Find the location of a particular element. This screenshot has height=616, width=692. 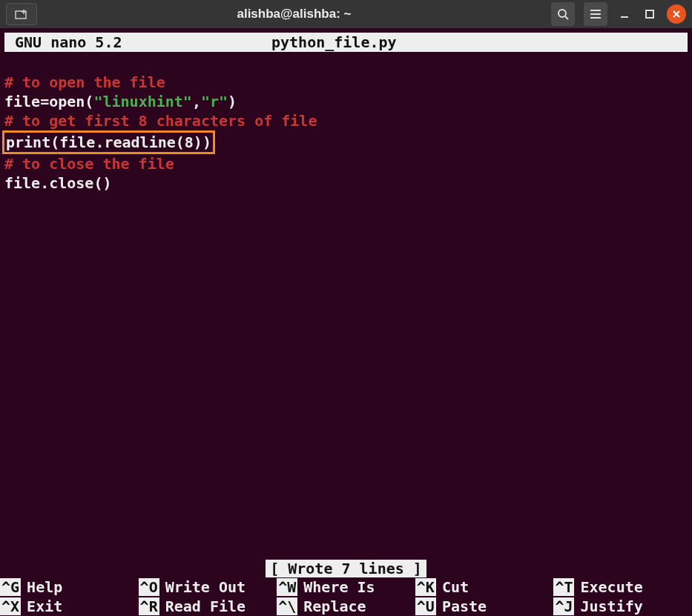

shortcut-execute: ^TExecute is located at coordinates (623, 587).